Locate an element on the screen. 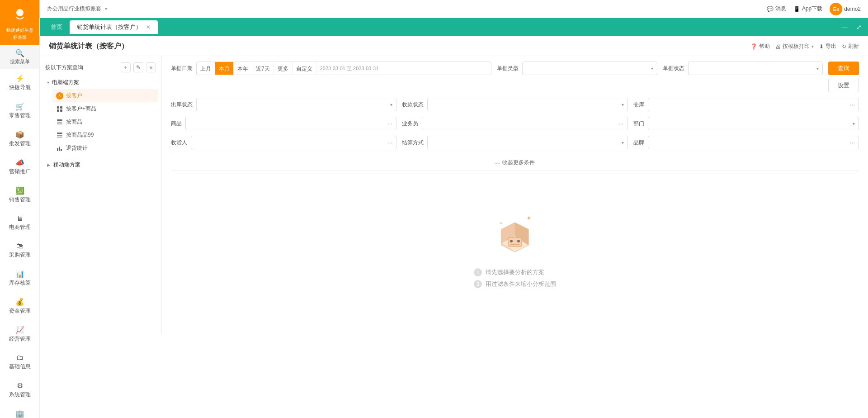 This screenshot has width=868, height=418. paymentstatus-arrow: ▾ is located at coordinates (623, 105).